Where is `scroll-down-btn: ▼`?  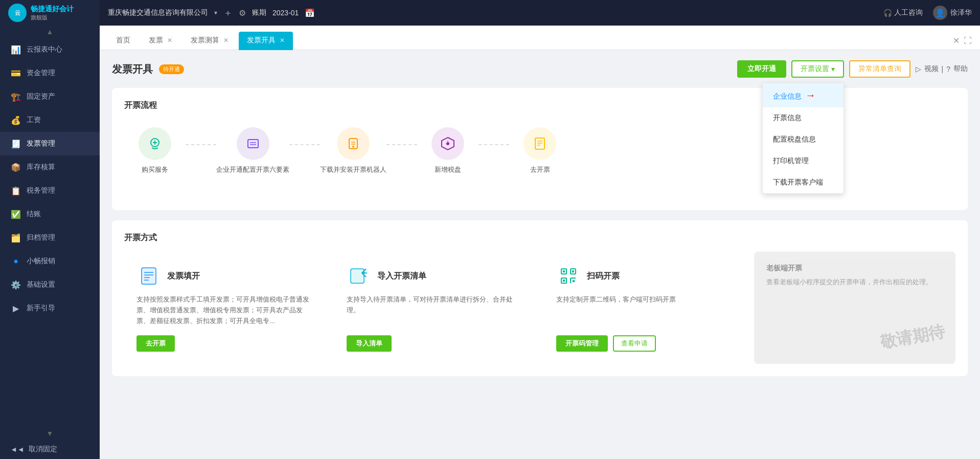 scroll-down-btn: ▼ is located at coordinates (50, 433).